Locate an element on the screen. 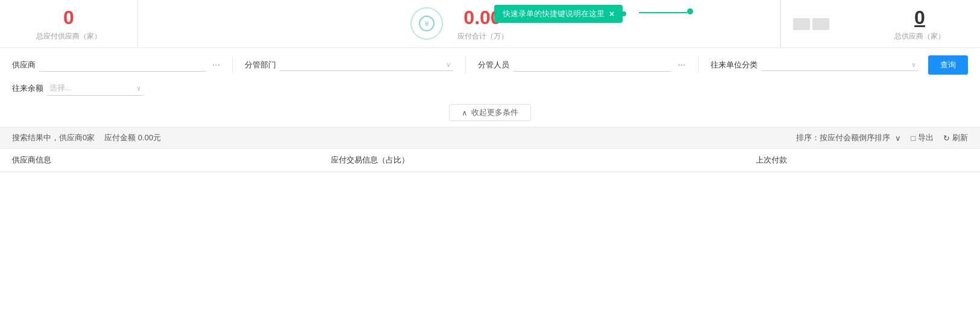 The width and height of the screenshot is (980, 310). tooltip-close-button: × is located at coordinates (612, 14).